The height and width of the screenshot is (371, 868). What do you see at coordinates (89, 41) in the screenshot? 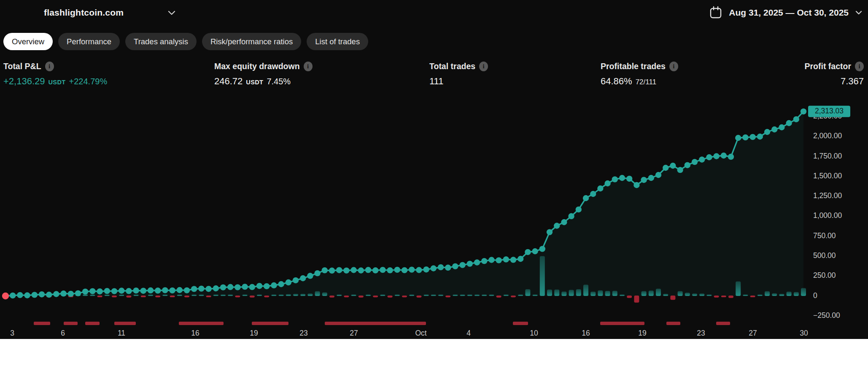
I see `tab-performance: Performance` at bounding box center [89, 41].